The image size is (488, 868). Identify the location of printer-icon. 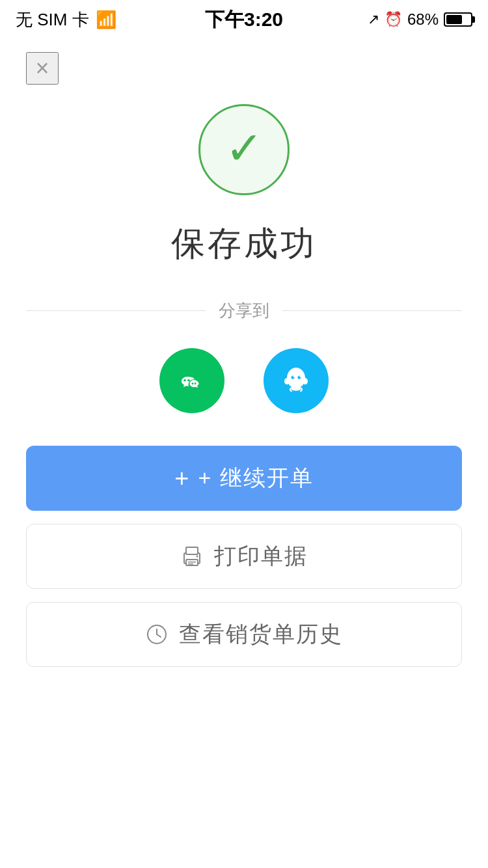
(192, 556).